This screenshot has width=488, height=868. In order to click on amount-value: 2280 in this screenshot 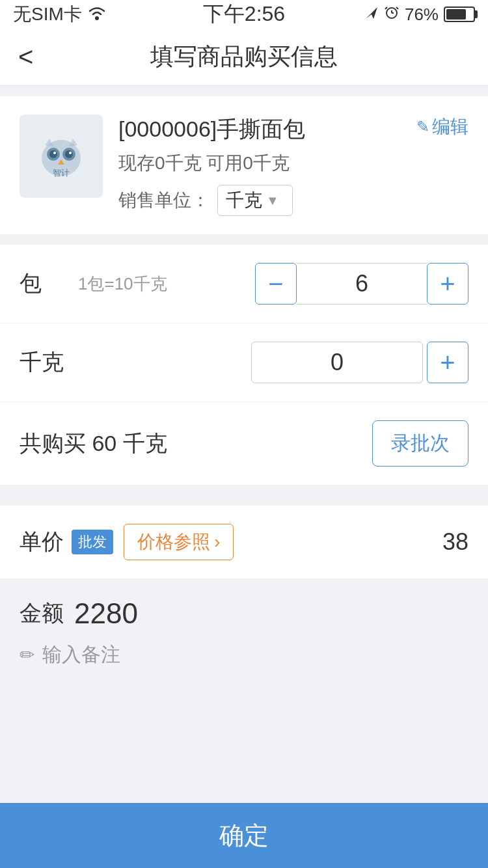, I will do `click(106, 614)`.